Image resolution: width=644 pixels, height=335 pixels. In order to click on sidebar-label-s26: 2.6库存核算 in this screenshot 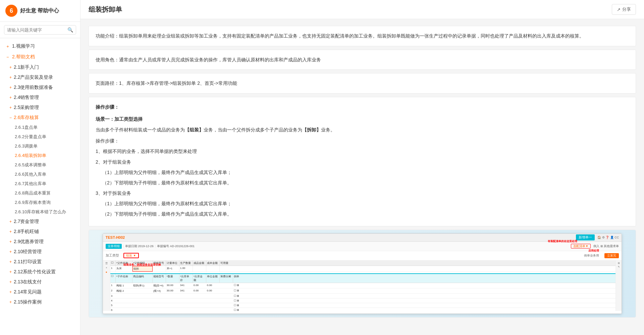, I will do `click(26, 118)`.